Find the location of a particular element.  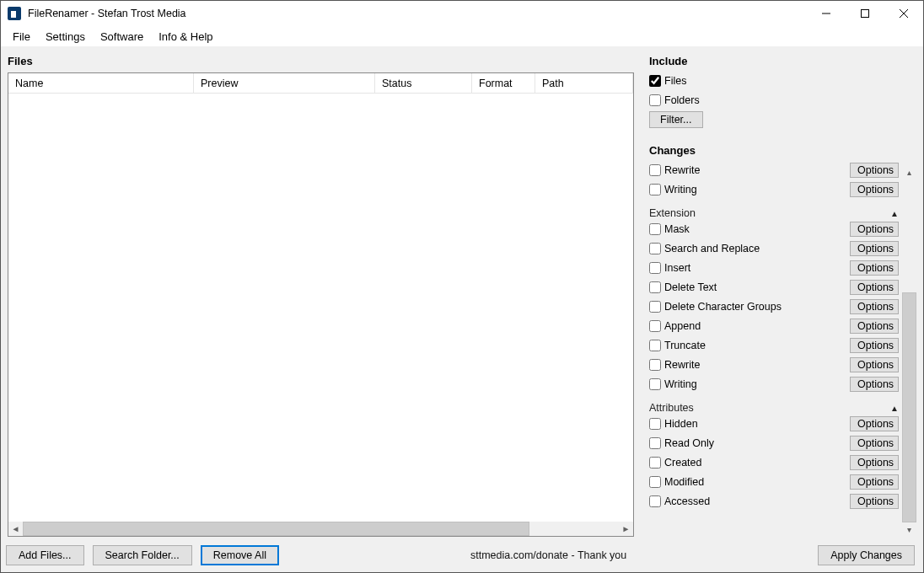

hscroll-track is located at coordinates (320, 529).